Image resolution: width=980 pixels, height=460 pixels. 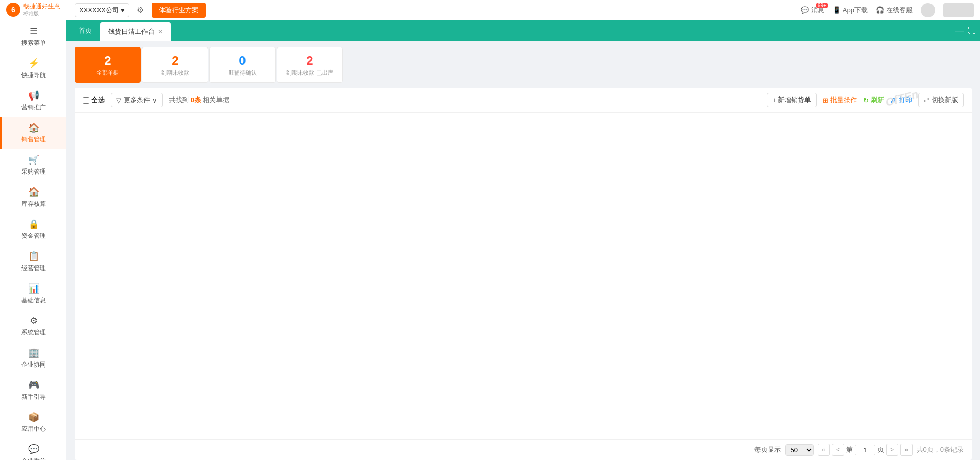 What do you see at coordinates (34, 256) in the screenshot?
I see `operations-icon: 📋` at bounding box center [34, 256].